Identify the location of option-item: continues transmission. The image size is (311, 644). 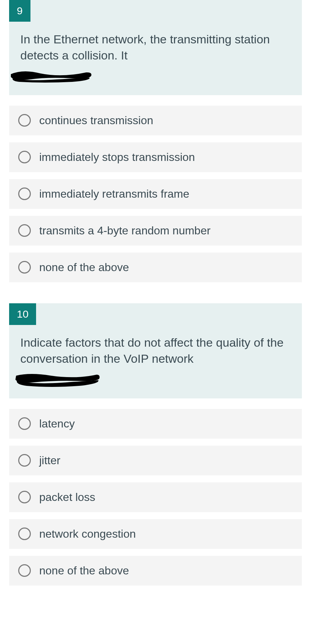
(156, 120).